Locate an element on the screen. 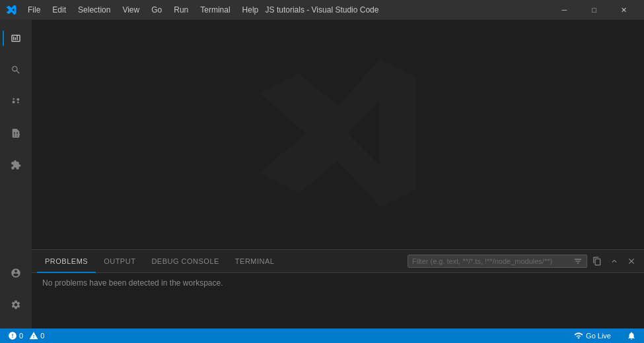  menu-run: Run is located at coordinates (181, 10).